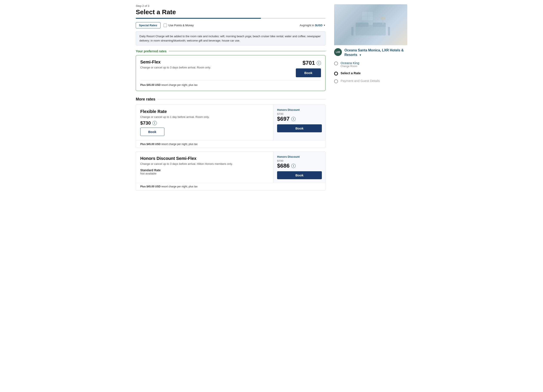 This screenshot has width=543, height=392. Describe the element at coordinates (231, 126) in the screenshot. I see `flexible-rate-row: Flexible Rate Change or cancel up to 1 d…` at that location.